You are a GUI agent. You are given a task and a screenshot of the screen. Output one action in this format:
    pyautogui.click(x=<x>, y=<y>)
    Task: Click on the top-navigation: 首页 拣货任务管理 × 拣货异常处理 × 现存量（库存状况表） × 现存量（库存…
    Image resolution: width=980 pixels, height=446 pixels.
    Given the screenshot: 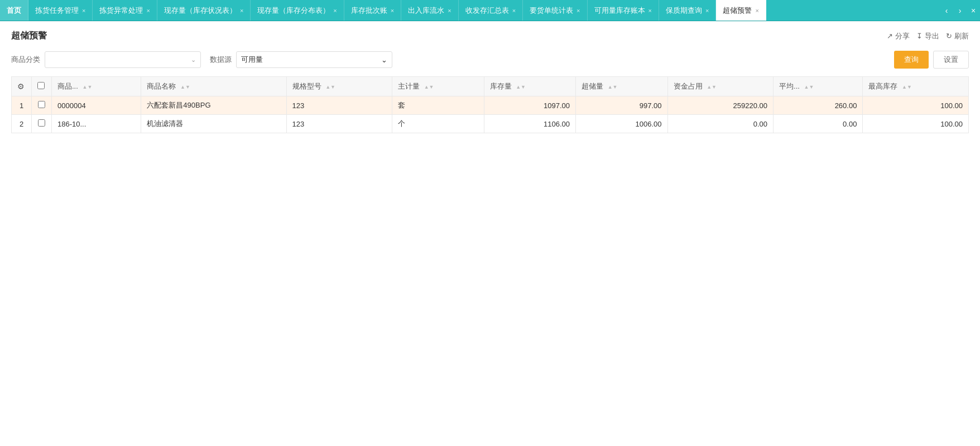 What is the action you would take?
    pyautogui.click(x=490, y=11)
    